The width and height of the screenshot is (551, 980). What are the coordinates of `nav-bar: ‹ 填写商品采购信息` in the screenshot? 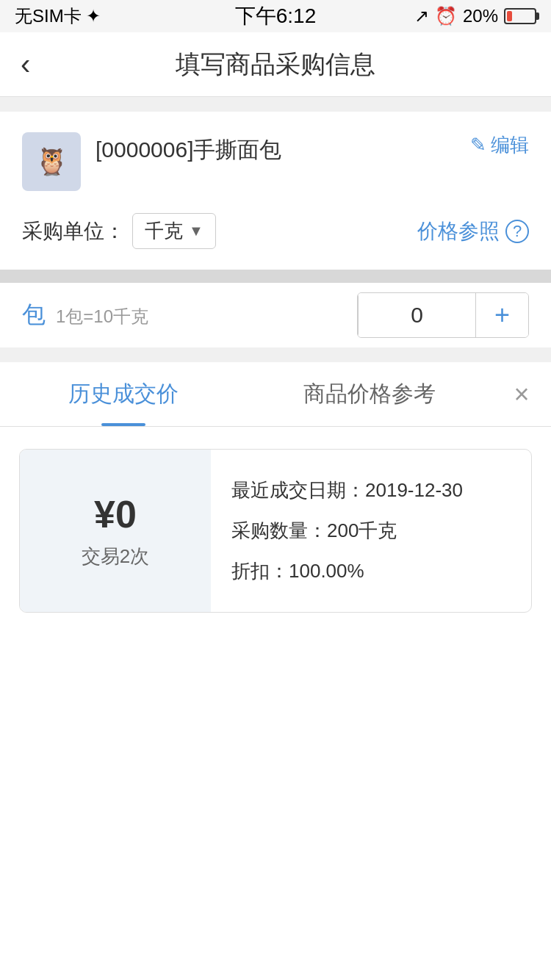 It's located at (276, 65).